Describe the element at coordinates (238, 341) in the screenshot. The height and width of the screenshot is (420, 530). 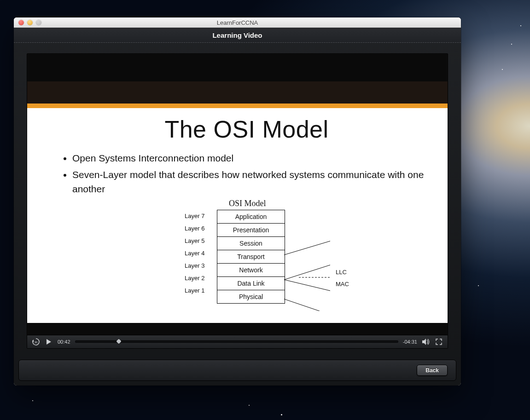
I see `video-controls: 30 00:42 -04:31` at that location.